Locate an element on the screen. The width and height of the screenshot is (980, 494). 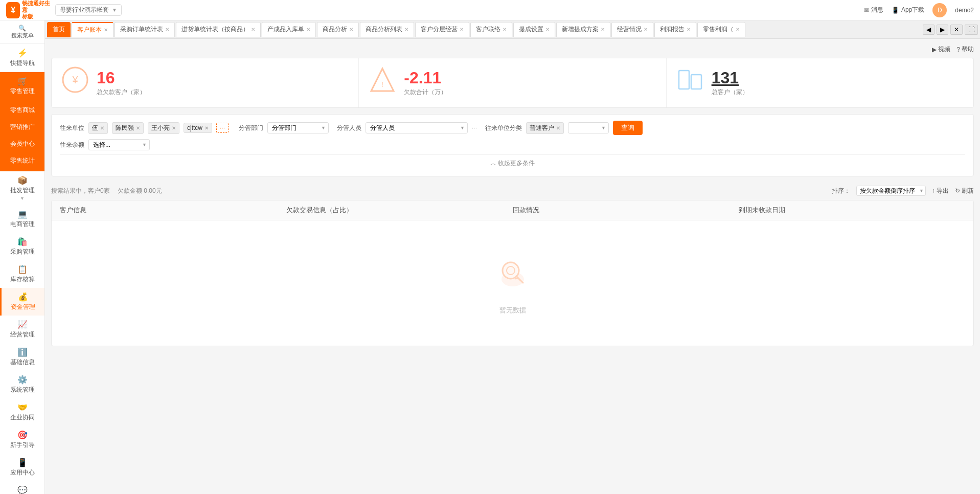
stat-info-customers: 16 总欠款客户（家） is located at coordinates (121, 83).